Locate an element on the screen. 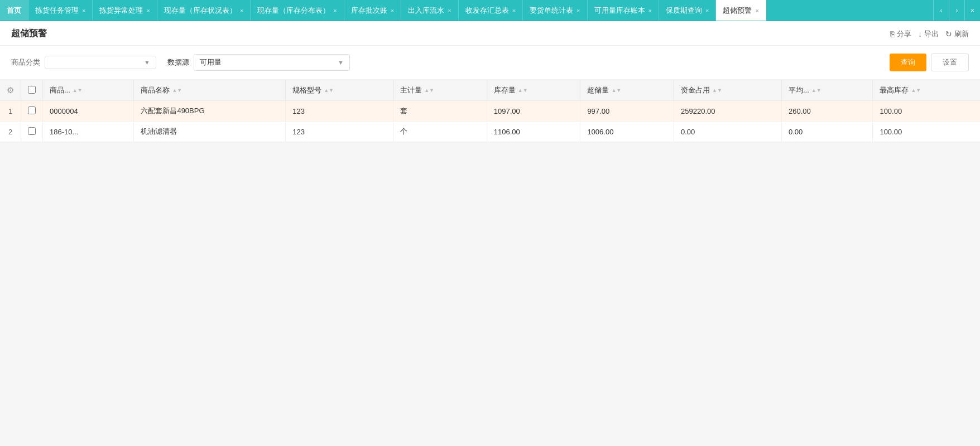 This screenshot has width=980, height=446. th-avg: 平均... ▲▼ is located at coordinates (827, 90).